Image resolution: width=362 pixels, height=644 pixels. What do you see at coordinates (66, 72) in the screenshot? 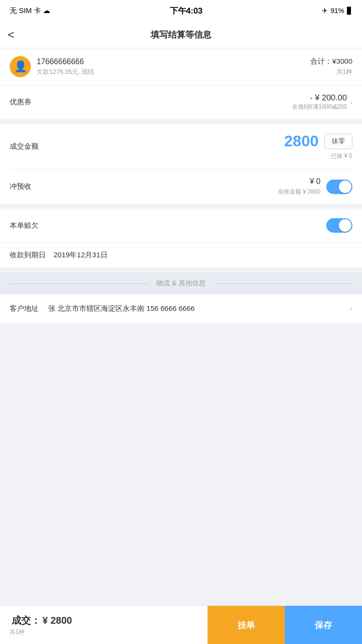
I see `customer-debt: 欠款1276.35元, 现结` at bounding box center [66, 72].